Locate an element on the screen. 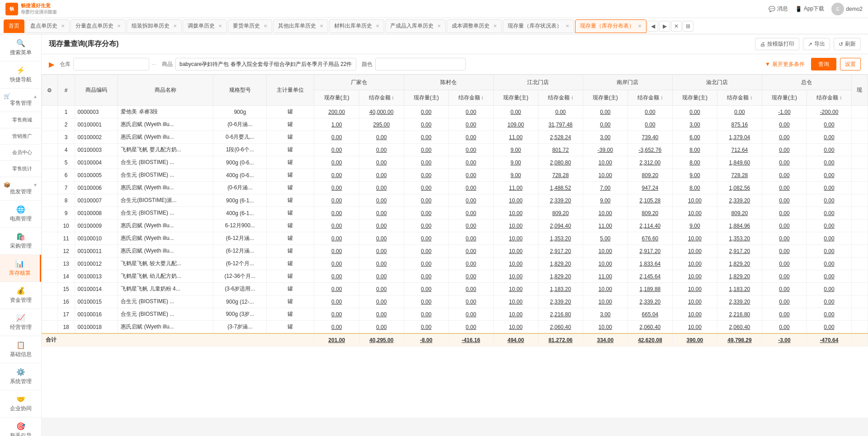  message-btn: 💬 消息 is located at coordinates (778, 9).